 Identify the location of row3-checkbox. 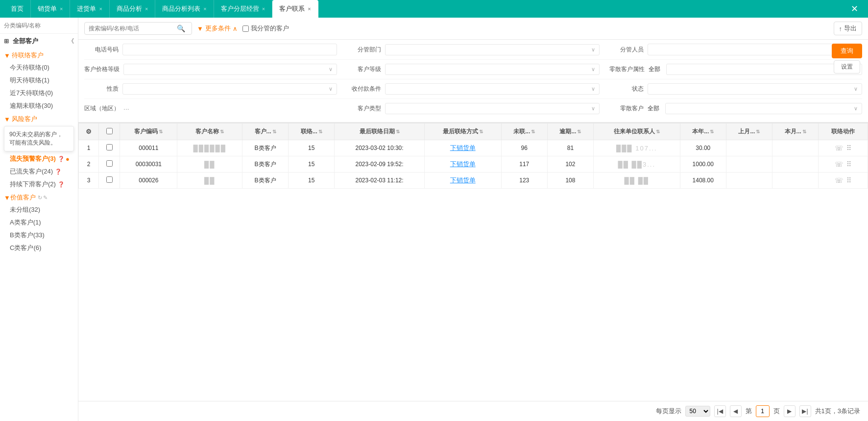
(110, 180).